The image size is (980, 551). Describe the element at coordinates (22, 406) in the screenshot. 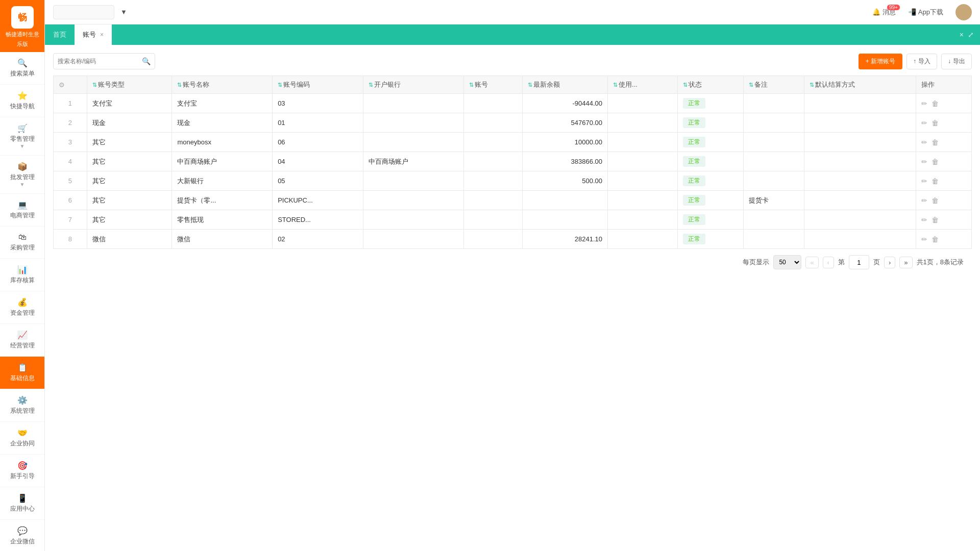

I see `sidebar-item-system-mgmt: ⚙️ 系统管理` at that location.